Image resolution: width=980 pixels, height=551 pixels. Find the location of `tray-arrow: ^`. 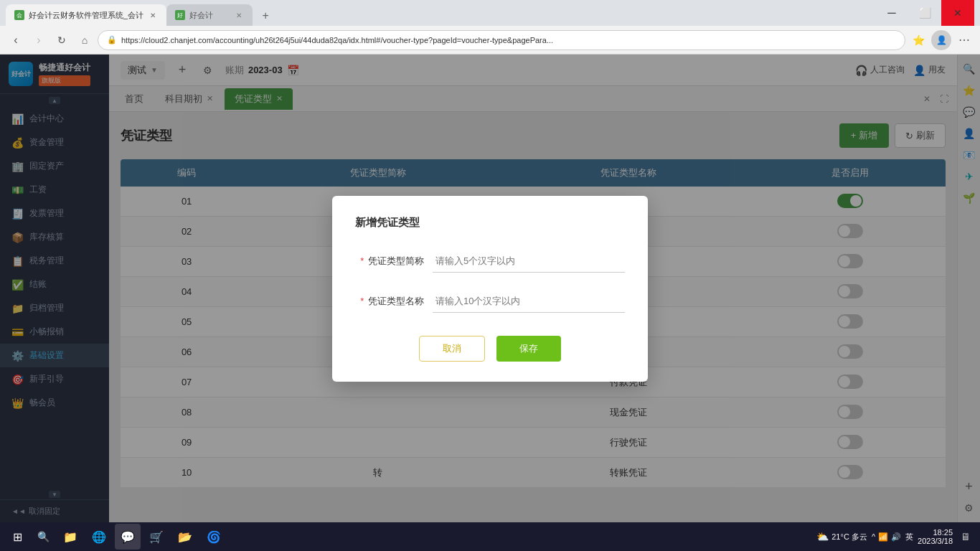

tray-arrow: ^ is located at coordinates (874, 537).